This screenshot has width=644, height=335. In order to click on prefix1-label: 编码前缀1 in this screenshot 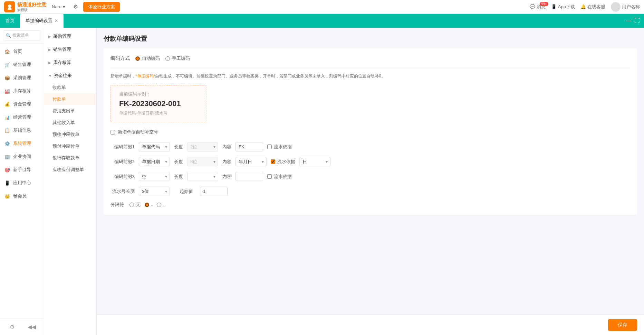, I will do `click(123, 147)`.